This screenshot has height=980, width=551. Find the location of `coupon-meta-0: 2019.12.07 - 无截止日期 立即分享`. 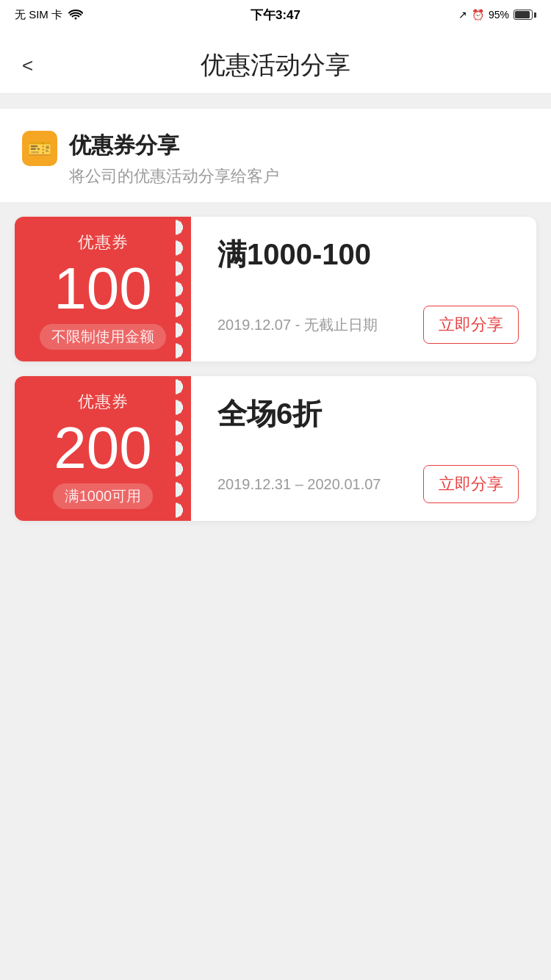

coupon-meta-0: 2019.12.07 - 无截止日期 立即分享 is located at coordinates (368, 325).